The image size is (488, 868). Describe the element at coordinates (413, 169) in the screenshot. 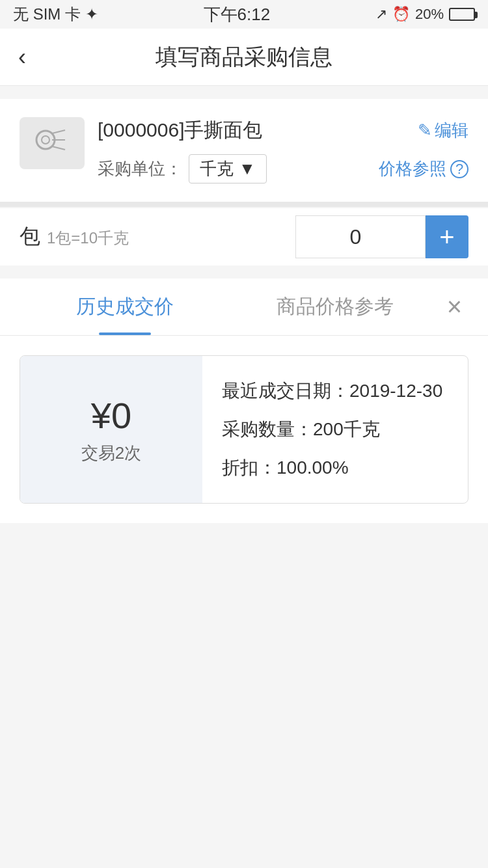

I see `price-ref-label: 价格参照` at that location.